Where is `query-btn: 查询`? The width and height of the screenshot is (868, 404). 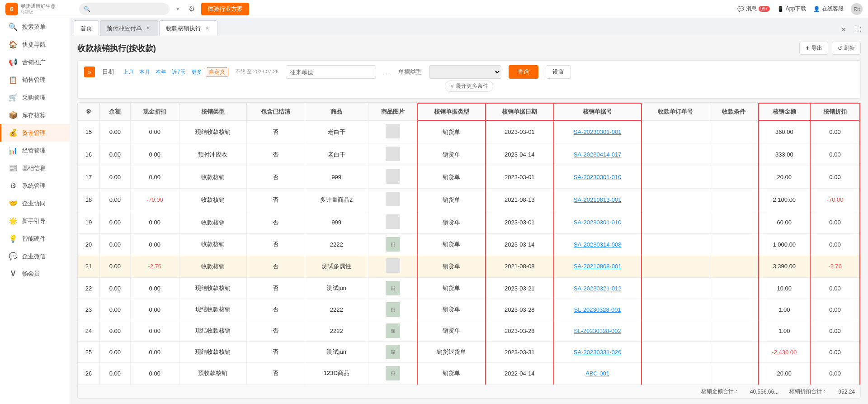
query-btn: 查询 is located at coordinates (524, 72).